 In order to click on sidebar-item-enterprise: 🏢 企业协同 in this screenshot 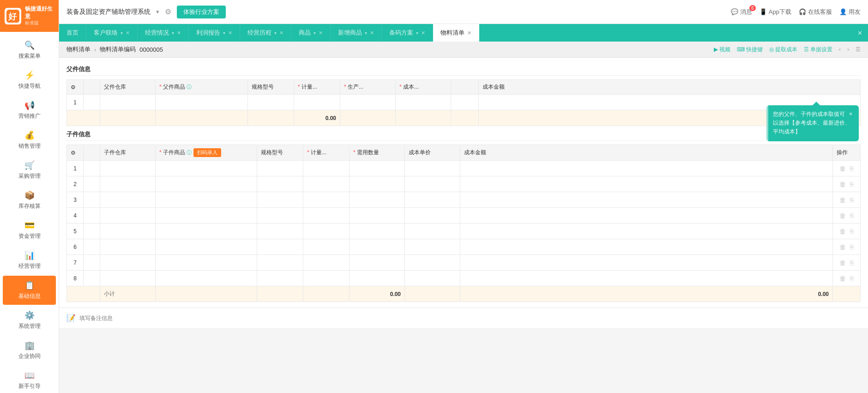, I will do `click(30, 350)`.